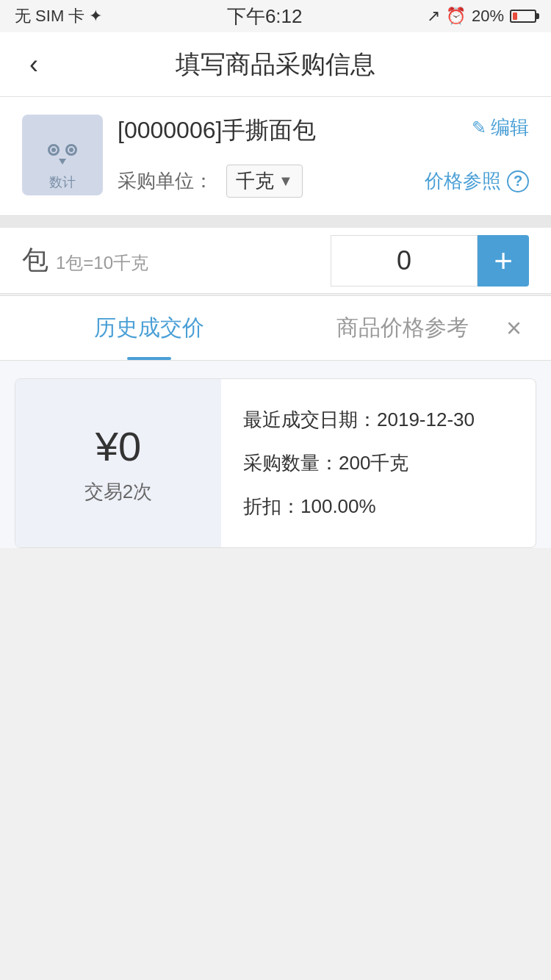 This screenshot has height=980, width=551. Describe the element at coordinates (62, 155) in the screenshot. I see `product-thumbnail: 数计` at that location.